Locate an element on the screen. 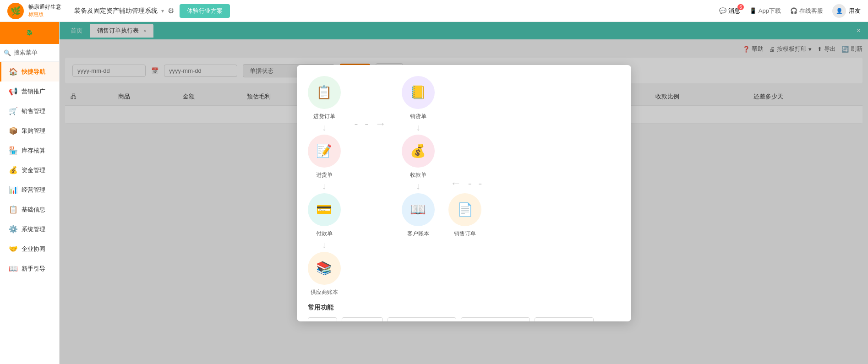  flow-item-receipt: 💰 收款单 is located at coordinates (418, 157).